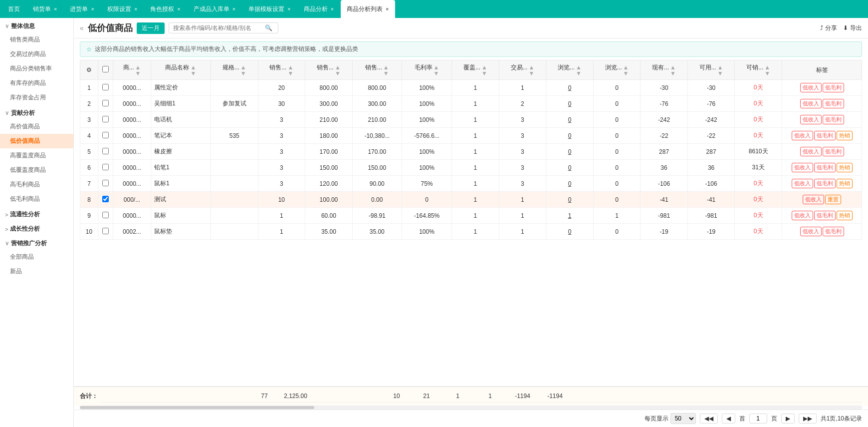  I want to click on th-sale-qty: 销售...▲▼, so click(281, 70).